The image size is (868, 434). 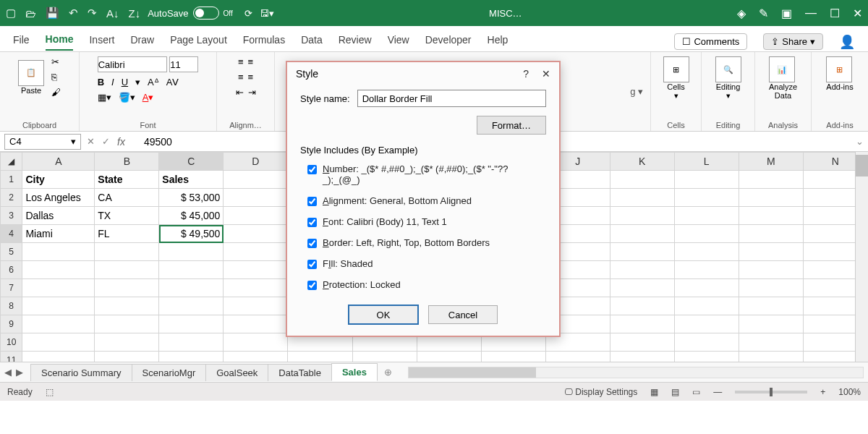 I want to click on save-icon: 💾, so click(x=52, y=13).